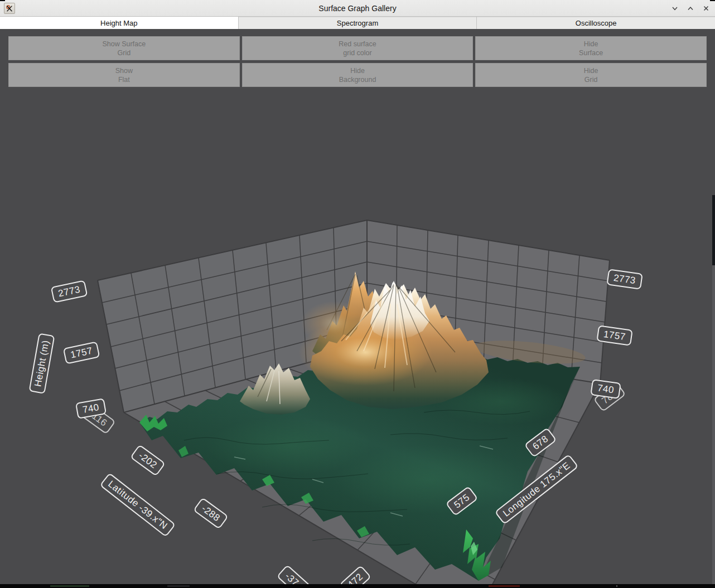 The image size is (715, 588). What do you see at coordinates (358, 23) in the screenshot?
I see `tab-spectrogram: Spectrogram` at bounding box center [358, 23].